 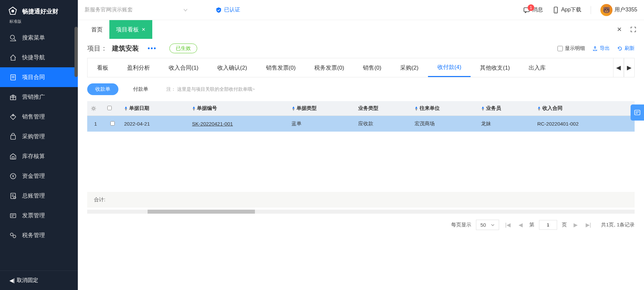 I want to click on row-checkbox, so click(x=112, y=124).